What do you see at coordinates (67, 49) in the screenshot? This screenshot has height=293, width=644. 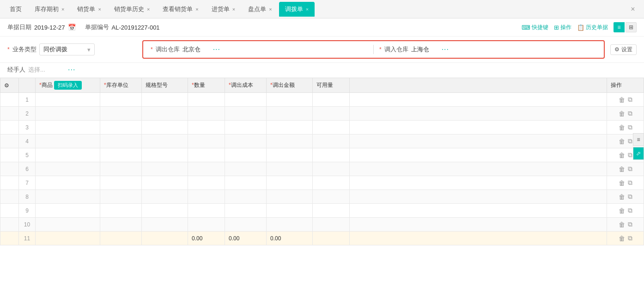 I see `business-type-select: 同价调拨 ▾` at bounding box center [67, 49].